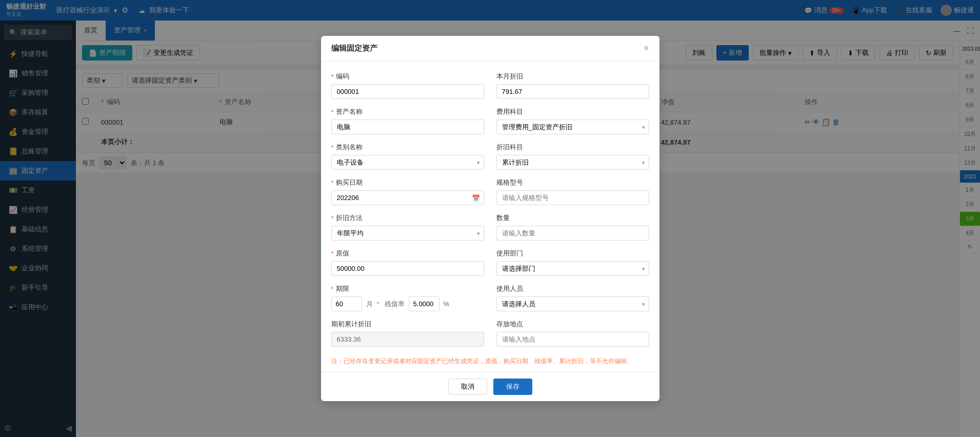 The height and width of the screenshot is (437, 980). I want to click on initial-accum-input, so click(408, 340).